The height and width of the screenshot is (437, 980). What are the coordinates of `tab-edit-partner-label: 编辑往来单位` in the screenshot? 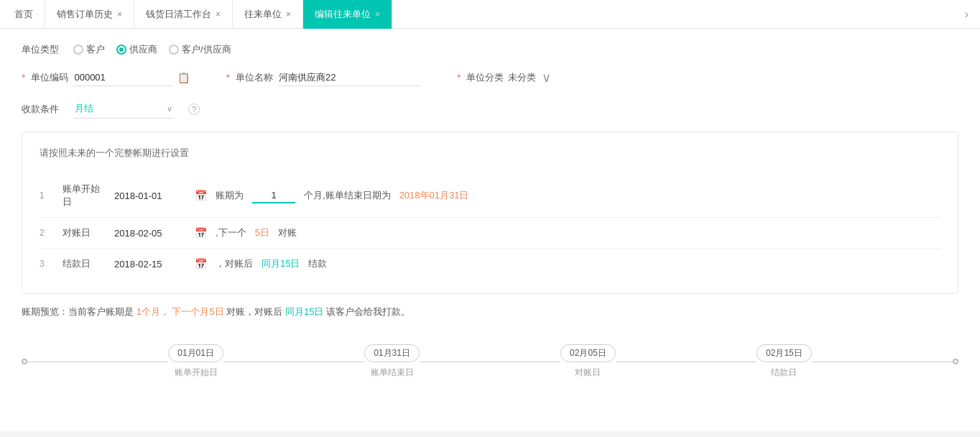 It's located at (343, 14).